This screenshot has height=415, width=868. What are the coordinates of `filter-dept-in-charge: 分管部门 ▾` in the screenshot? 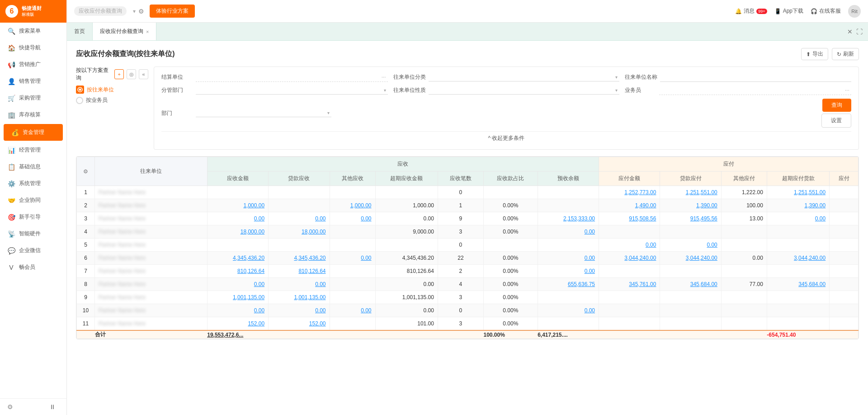 It's located at (275, 91).